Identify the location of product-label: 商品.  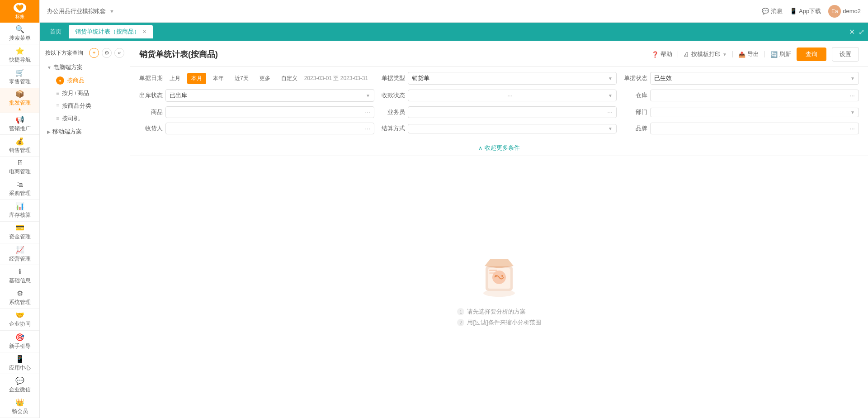
(151, 112).